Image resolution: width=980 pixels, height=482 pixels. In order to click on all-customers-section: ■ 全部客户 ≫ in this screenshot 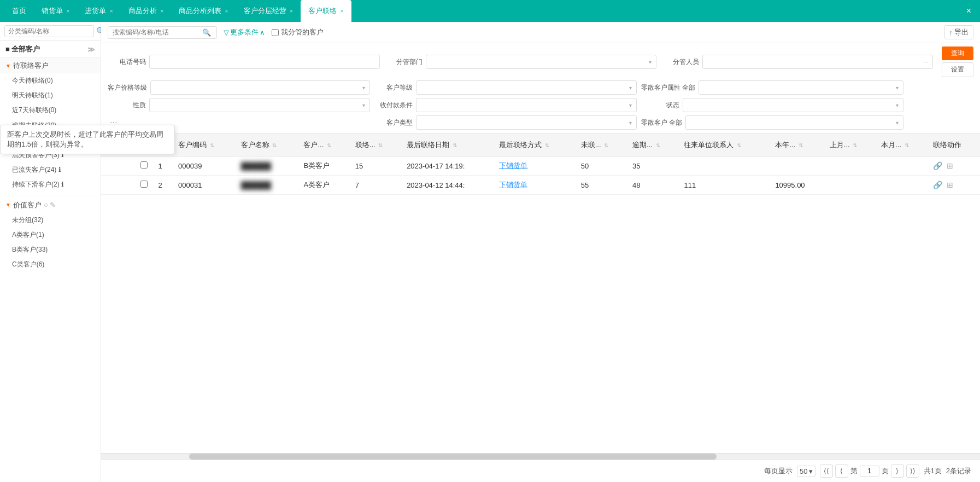, I will do `click(50, 49)`.